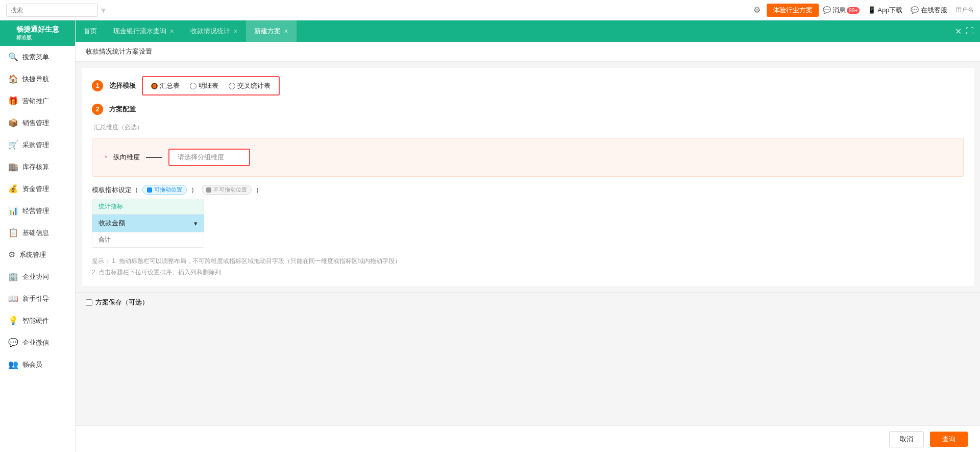  I want to click on sidebar-item-sales: 📦销售管理, so click(38, 123).